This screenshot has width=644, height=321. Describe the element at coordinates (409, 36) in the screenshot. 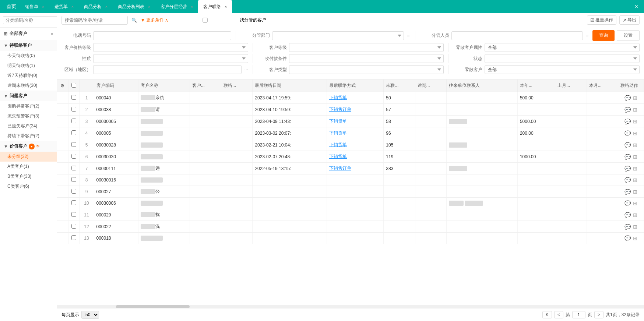

I see `dept-more-icon: ···` at that location.